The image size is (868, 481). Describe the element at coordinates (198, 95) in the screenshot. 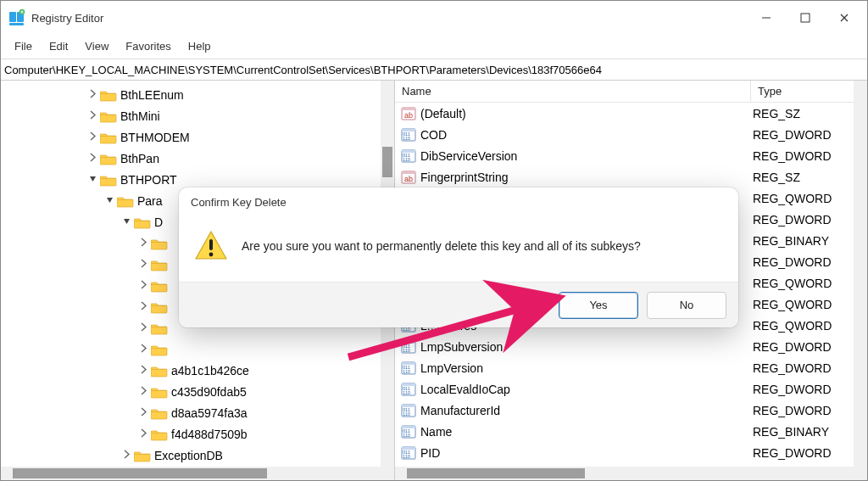

I see `tree-item: BthLEEnum` at that location.